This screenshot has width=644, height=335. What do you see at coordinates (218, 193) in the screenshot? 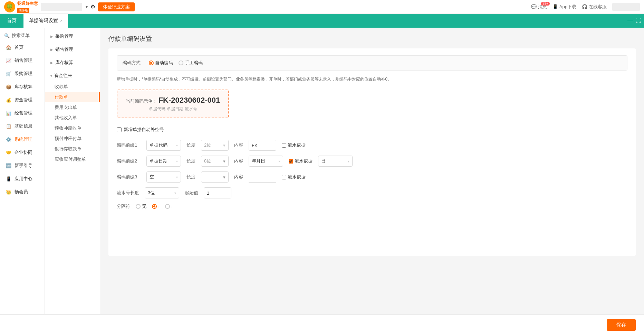
I see `start-value-input` at bounding box center [218, 193].